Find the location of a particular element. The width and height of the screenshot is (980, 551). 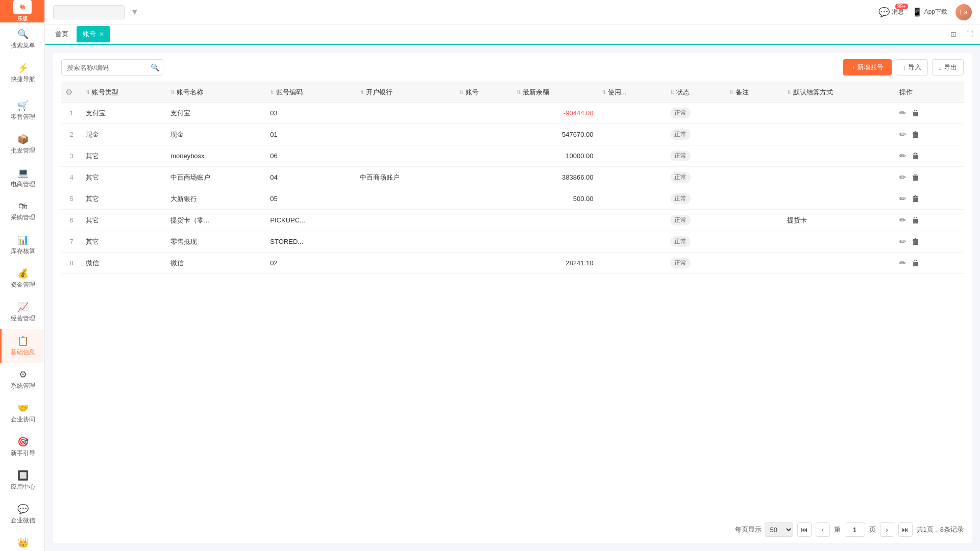

sidebar-item-inventory: 📊 库存核算 is located at coordinates (22, 245).